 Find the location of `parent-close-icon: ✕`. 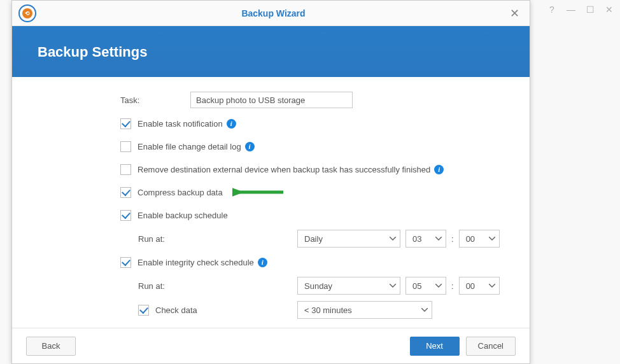

parent-close-icon: ✕ is located at coordinates (609, 10).